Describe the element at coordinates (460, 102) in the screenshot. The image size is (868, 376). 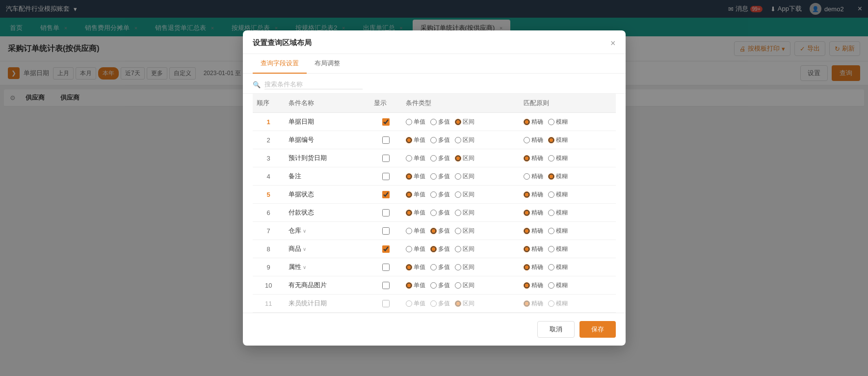
I see `col-header-type: 条件类型` at that location.